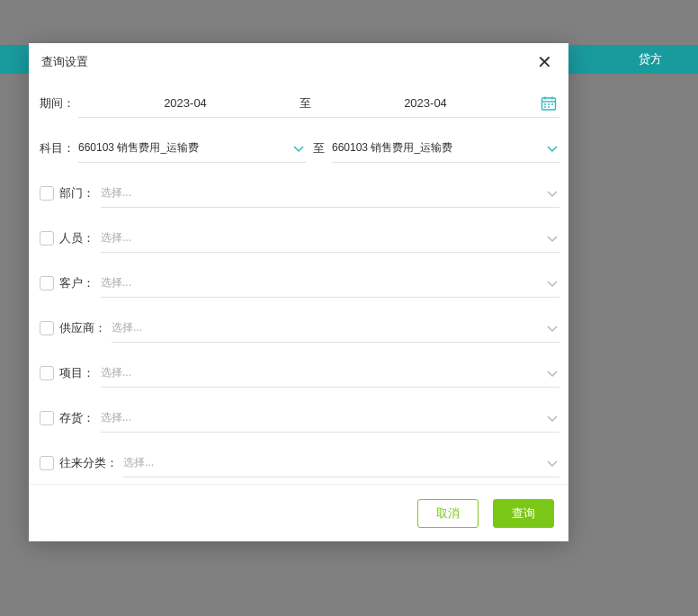 This screenshot has width=698, height=616. What do you see at coordinates (300, 193) in the screenshot?
I see `aux-row-dept: 部门：选择...` at bounding box center [300, 193].